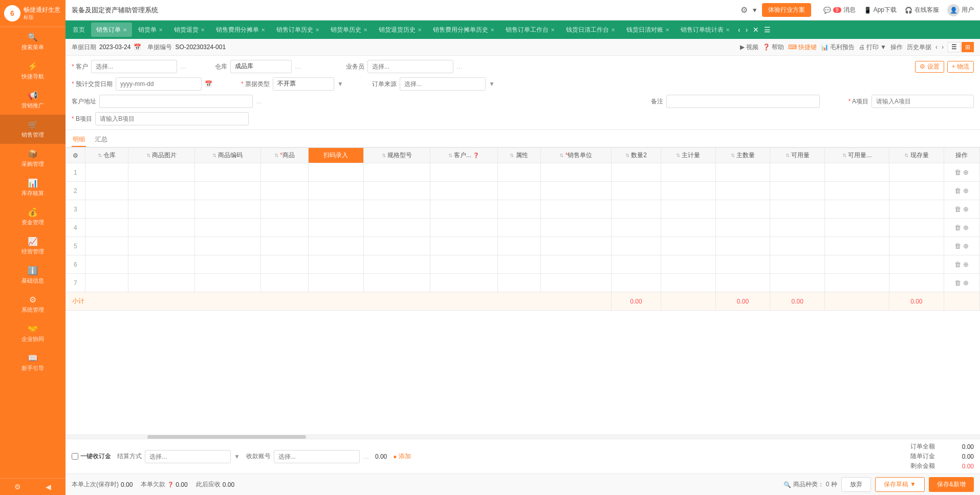 The image size is (980, 495). I want to click on tab-prev-btn: ‹, so click(739, 30).